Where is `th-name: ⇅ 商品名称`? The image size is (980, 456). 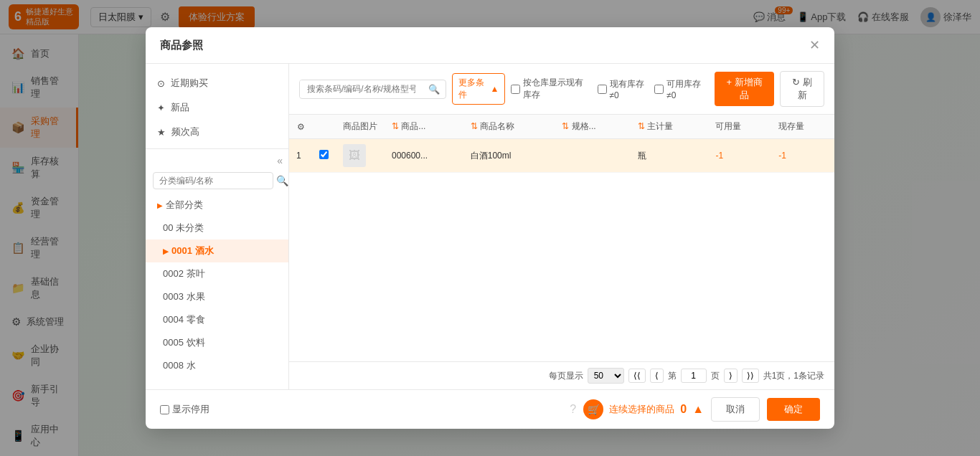 th-name: ⇅ 商品名称 is located at coordinates (509, 127).